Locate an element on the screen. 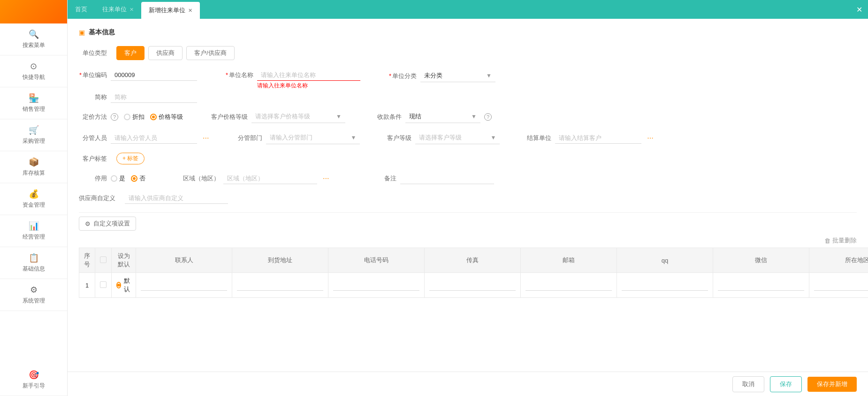 Image resolution: width=868 pixels, height=396 pixels. pricing-radio-group: 折扣 价格等级 is located at coordinates (153, 117).